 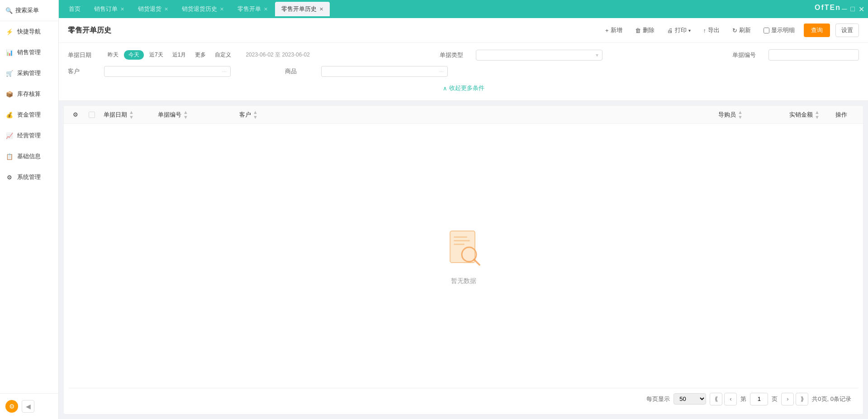 I want to click on tab-home: 首页, so click(x=75, y=9).